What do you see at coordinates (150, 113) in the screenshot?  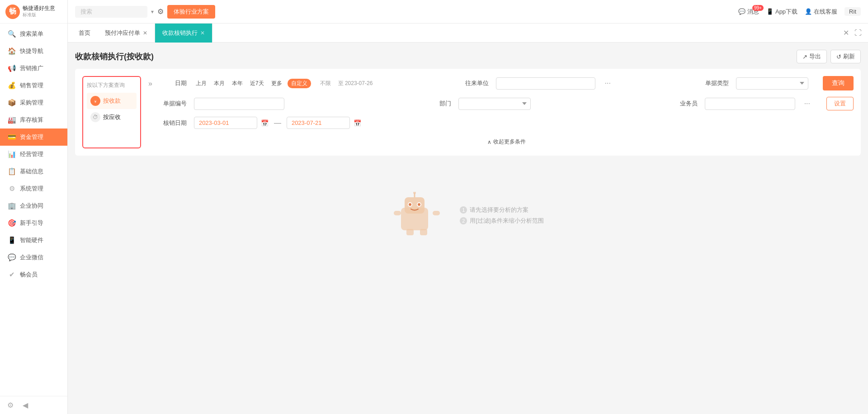 I see `filter-collapse-icon: »` at bounding box center [150, 113].